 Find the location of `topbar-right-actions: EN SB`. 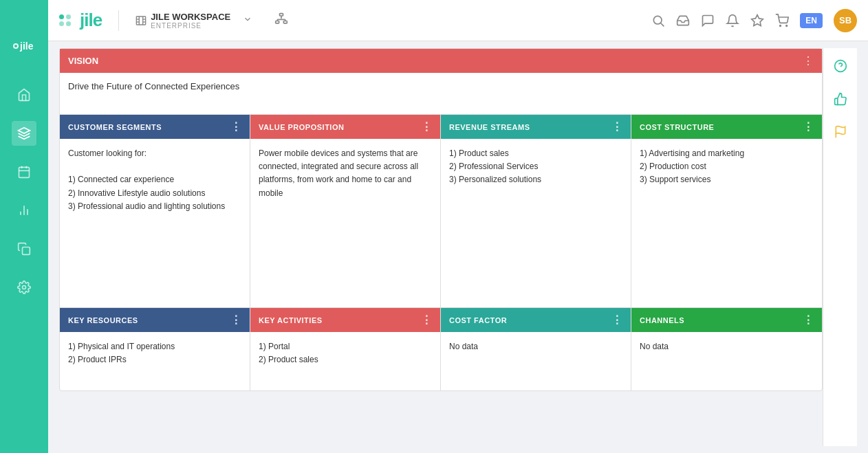

topbar-right-actions: EN SB is located at coordinates (754, 21).